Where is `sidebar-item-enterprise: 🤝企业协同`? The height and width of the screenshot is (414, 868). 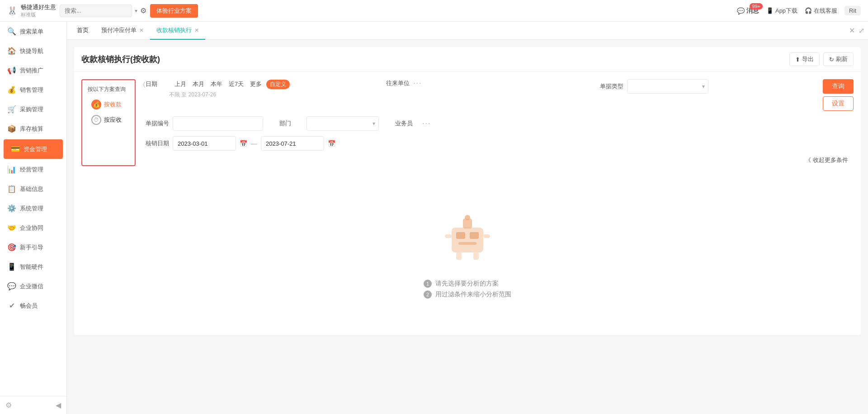 sidebar-item-enterprise: 🤝企业协同 is located at coordinates (33, 228).